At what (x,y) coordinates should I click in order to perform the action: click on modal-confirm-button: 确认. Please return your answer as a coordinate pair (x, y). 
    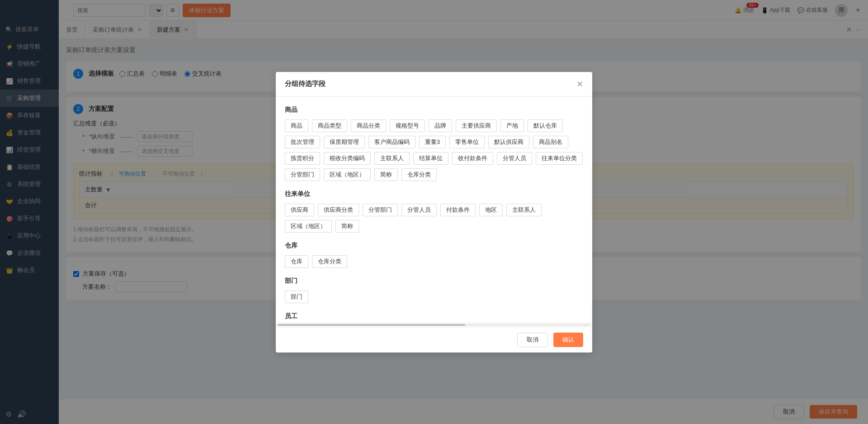
    Looking at the image, I should click on (568, 340).